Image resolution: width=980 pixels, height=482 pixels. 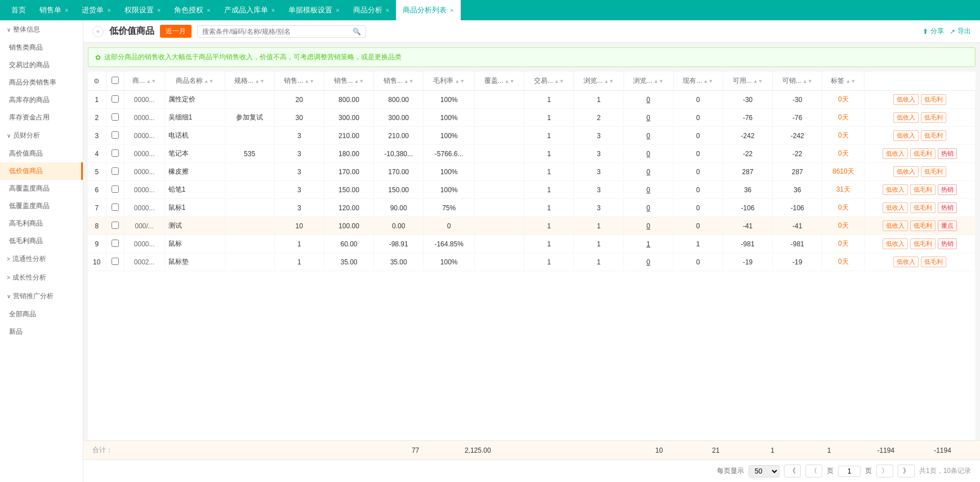 What do you see at coordinates (42, 82) in the screenshot?
I see `sidebar-item-category-sales: 商品分类销售率` at bounding box center [42, 82].